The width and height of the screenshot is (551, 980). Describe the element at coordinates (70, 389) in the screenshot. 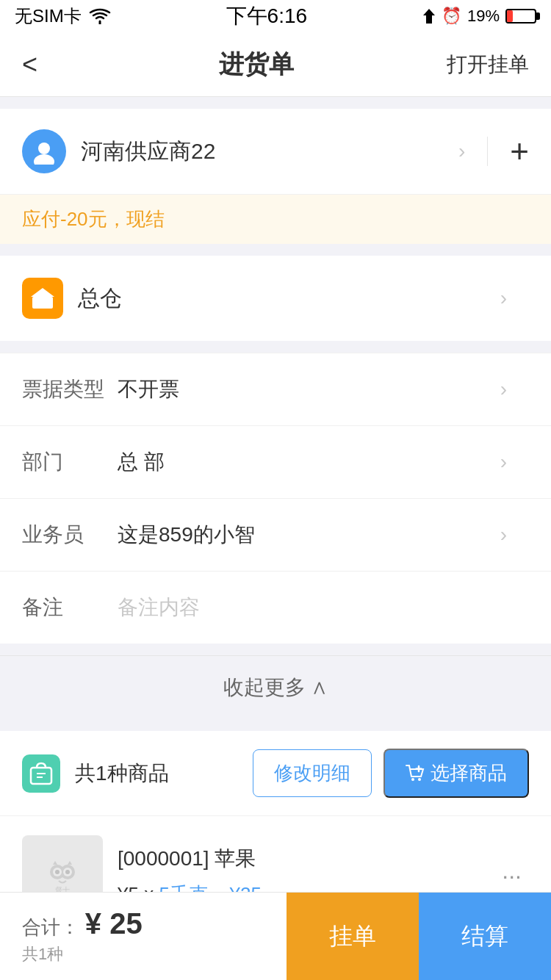

I see `invoice-label: 票据类型` at that location.